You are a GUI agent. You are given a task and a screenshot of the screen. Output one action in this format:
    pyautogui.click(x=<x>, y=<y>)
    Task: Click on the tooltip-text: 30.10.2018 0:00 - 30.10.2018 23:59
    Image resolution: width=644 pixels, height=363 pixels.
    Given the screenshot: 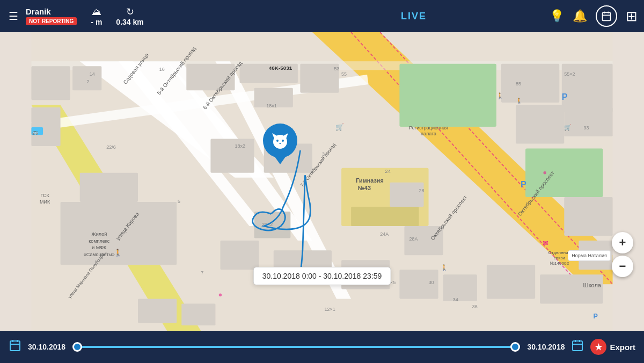 What is the action you would take?
    pyautogui.click(x=322, y=276)
    